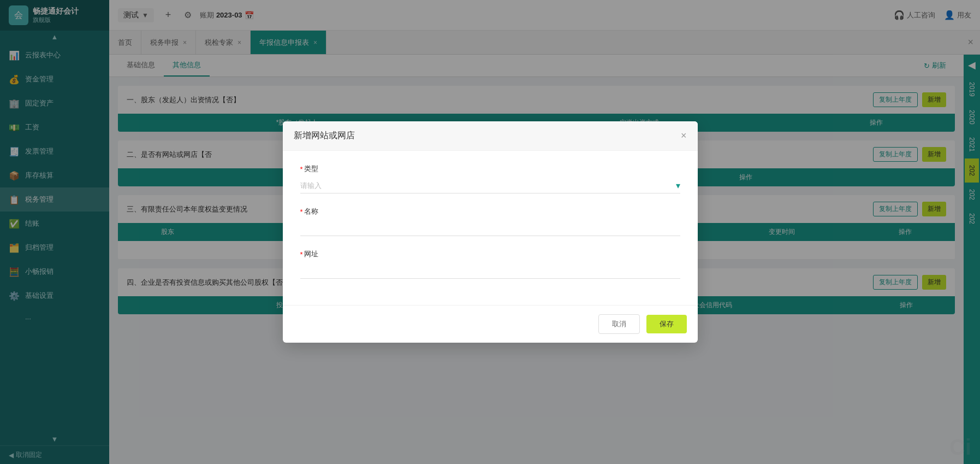 This screenshot has width=980, height=464. Describe the element at coordinates (490, 264) in the screenshot. I see `form-item-url: * 网址` at that location.